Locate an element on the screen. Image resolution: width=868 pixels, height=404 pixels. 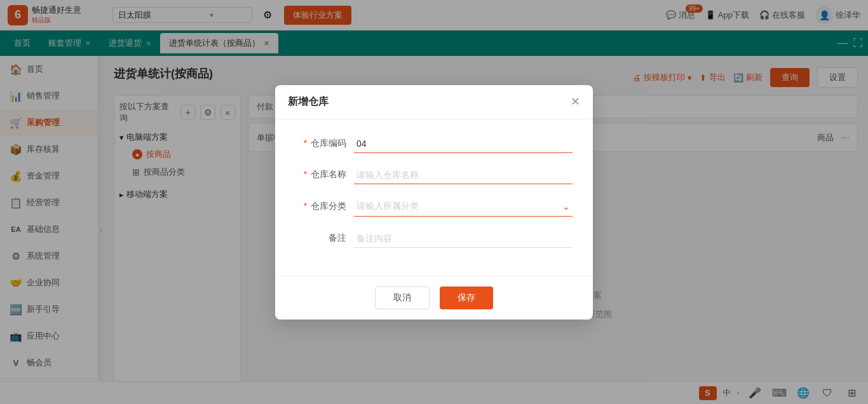
modal-title: 新增仓库 is located at coordinates (308, 102).